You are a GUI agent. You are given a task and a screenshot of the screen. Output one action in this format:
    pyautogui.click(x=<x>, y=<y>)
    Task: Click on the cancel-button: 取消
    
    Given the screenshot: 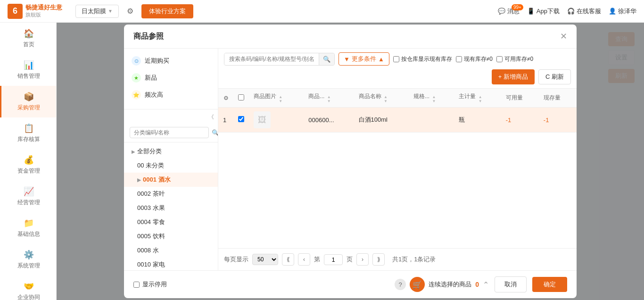 What is the action you would take?
    pyautogui.click(x=511, y=284)
    